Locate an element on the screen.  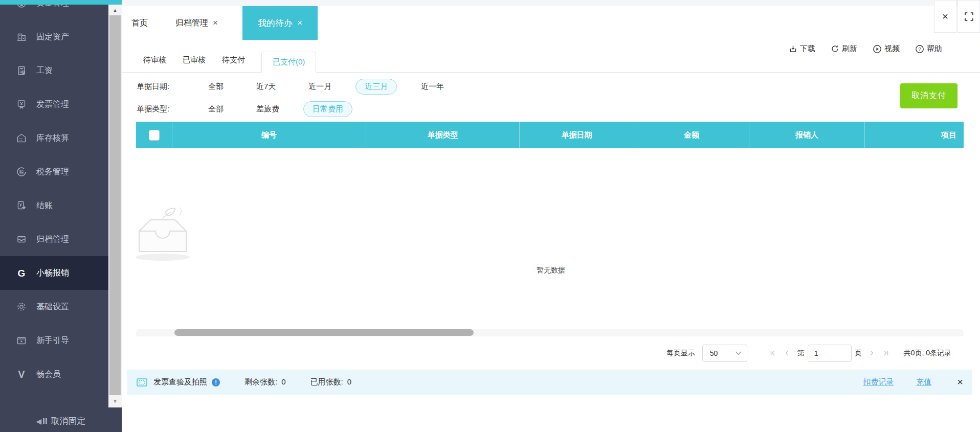
column-header-doc-date: 单据日期 is located at coordinates (576, 135).